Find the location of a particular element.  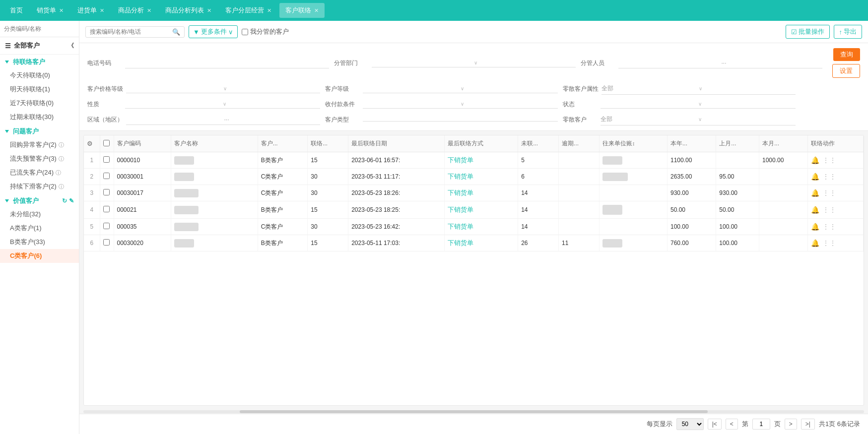

my-customers-checkbox is located at coordinates (245, 32).